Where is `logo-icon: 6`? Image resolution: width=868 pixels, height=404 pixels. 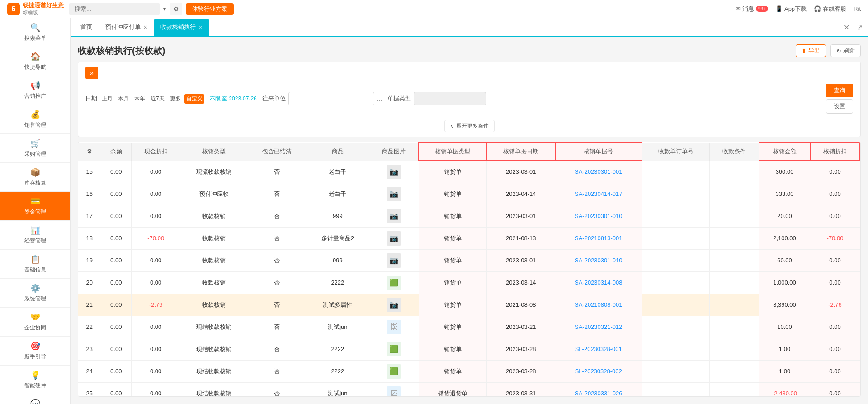 logo-icon: 6 is located at coordinates (14, 9).